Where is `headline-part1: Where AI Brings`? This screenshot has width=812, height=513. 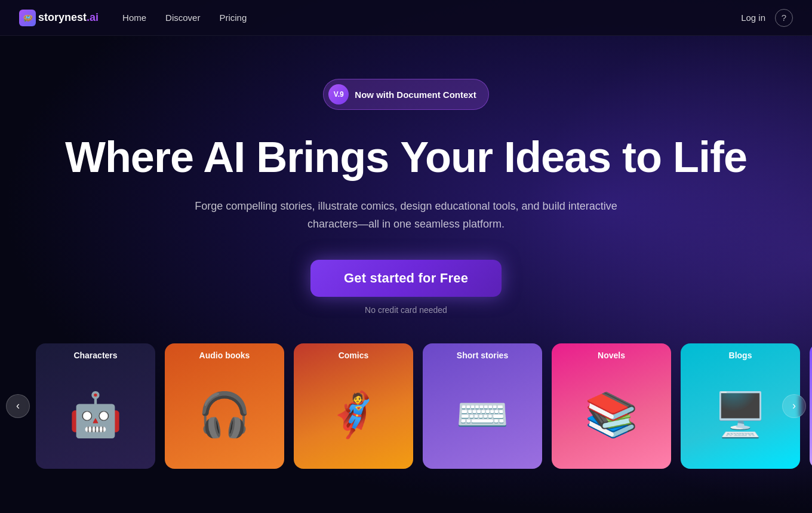 headline-part1: Where AI Brings is located at coordinates (233, 157).